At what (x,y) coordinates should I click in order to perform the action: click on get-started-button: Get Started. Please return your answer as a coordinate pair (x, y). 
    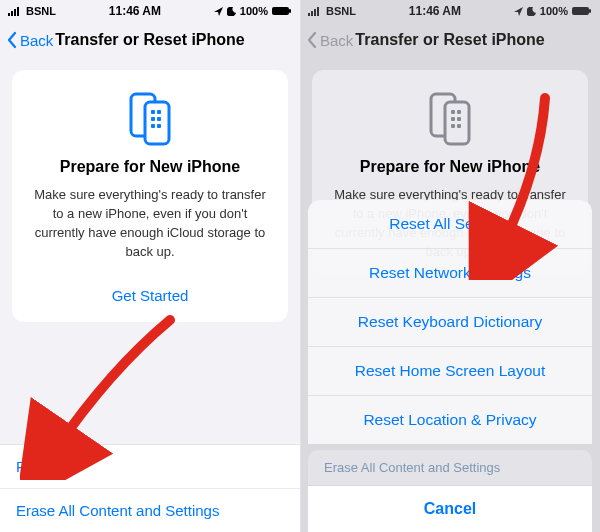
    Looking at the image, I should click on (150, 294).